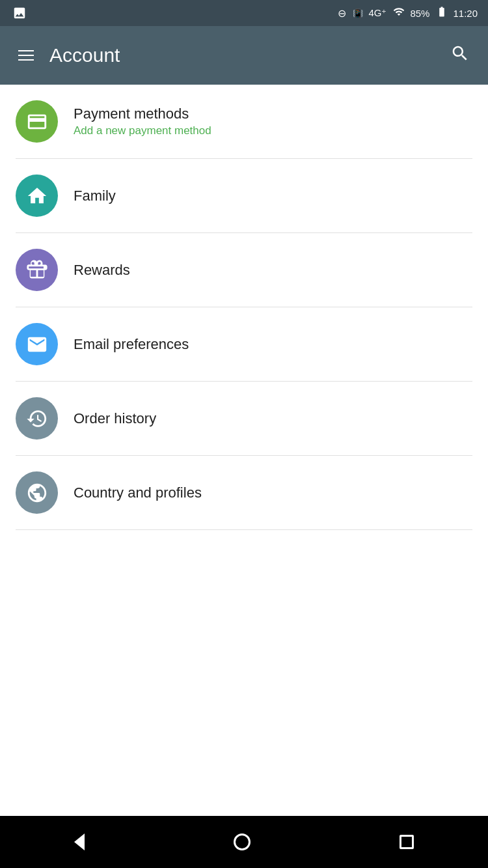 The height and width of the screenshot is (868, 488). Describe the element at coordinates (115, 419) in the screenshot. I see `history-title: Order history` at that location.